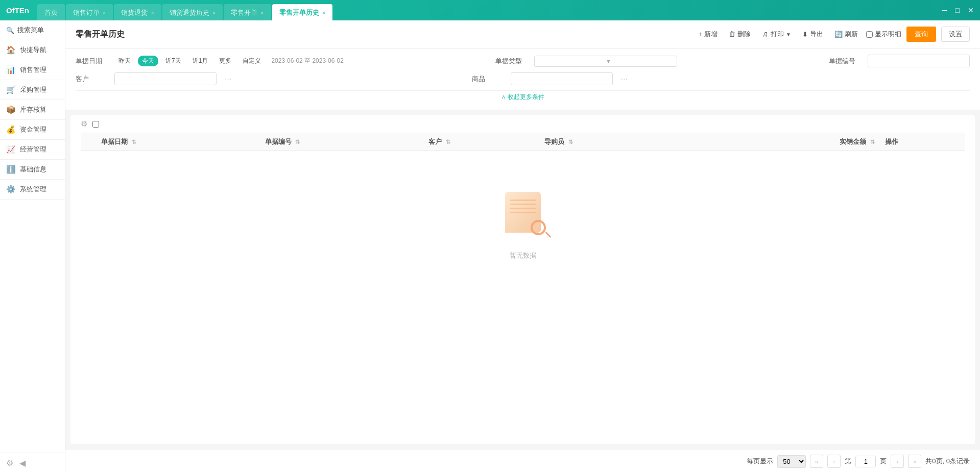 This screenshot has width=980, height=473. I want to click on print-icon: 🖨, so click(765, 35).